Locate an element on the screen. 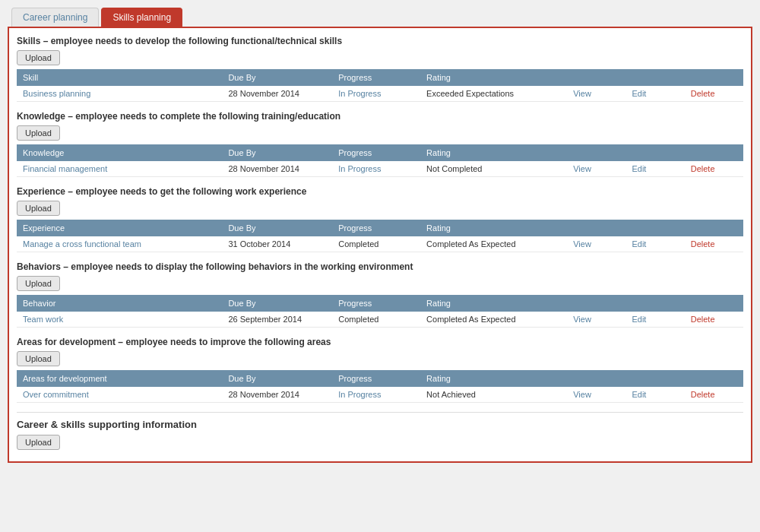  knowledge-row-edit: Edit is located at coordinates (638, 169).